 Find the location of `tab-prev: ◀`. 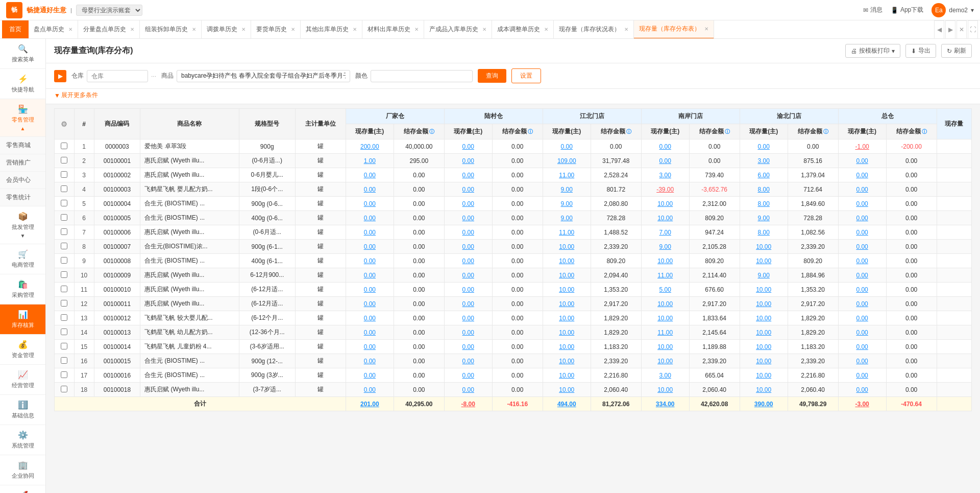

tab-prev: ◀ is located at coordinates (939, 30).